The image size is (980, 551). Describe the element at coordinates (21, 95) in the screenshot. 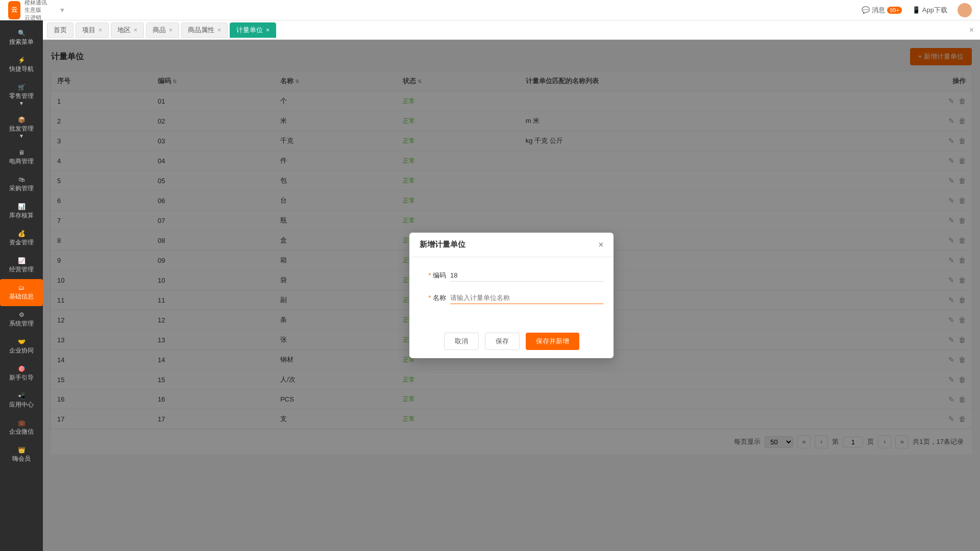

I see `sidebar-item-retail: 🛒 零售管理 ▼` at that location.